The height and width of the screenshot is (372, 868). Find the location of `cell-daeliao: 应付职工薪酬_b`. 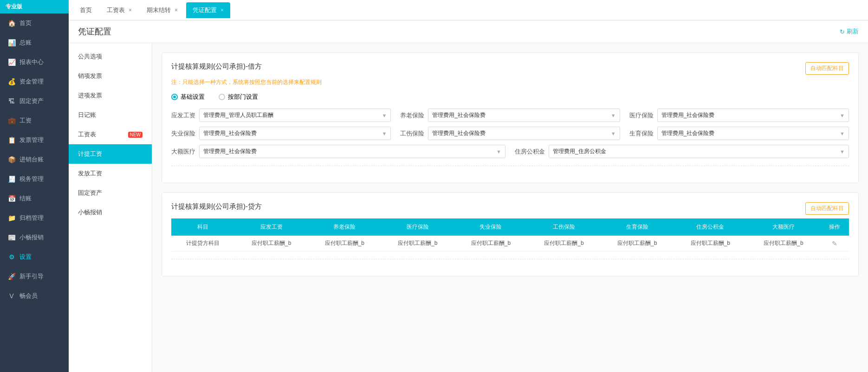

cell-daeliao: 应付职工薪酬_b is located at coordinates (784, 244).